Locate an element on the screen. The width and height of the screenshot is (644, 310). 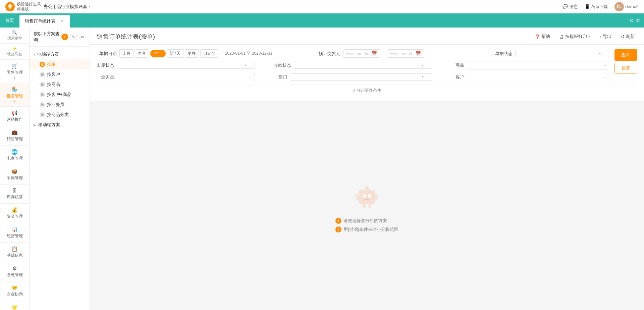
page-header-actions: ❓ 帮助 🖨 按模板打印 ▾ ↑ 导出 ↺ 刷新 is located at coordinates (585, 37).